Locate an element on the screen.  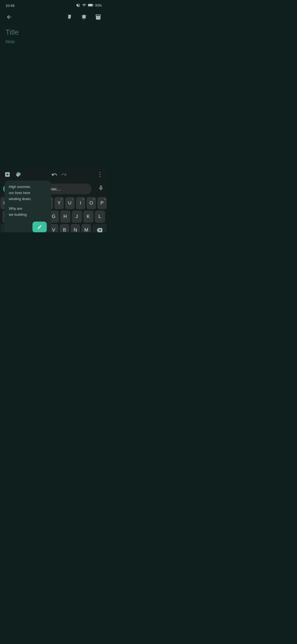
key-p: 0P is located at coordinates (102, 203).